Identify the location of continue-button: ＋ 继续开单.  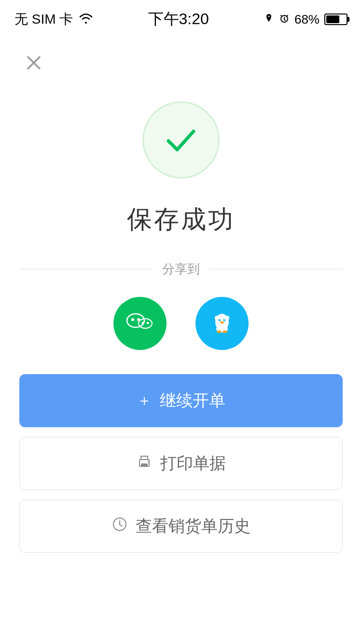
(181, 401).